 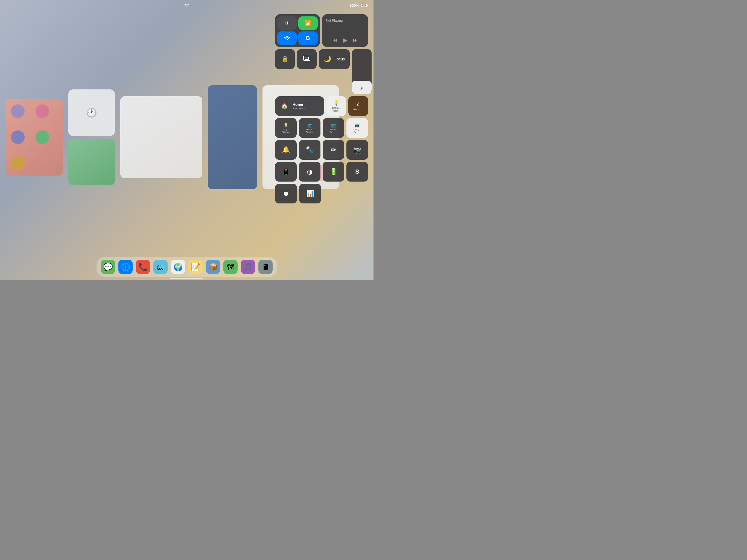 I want to click on bluetooth-button: B, so click(x=308, y=38).